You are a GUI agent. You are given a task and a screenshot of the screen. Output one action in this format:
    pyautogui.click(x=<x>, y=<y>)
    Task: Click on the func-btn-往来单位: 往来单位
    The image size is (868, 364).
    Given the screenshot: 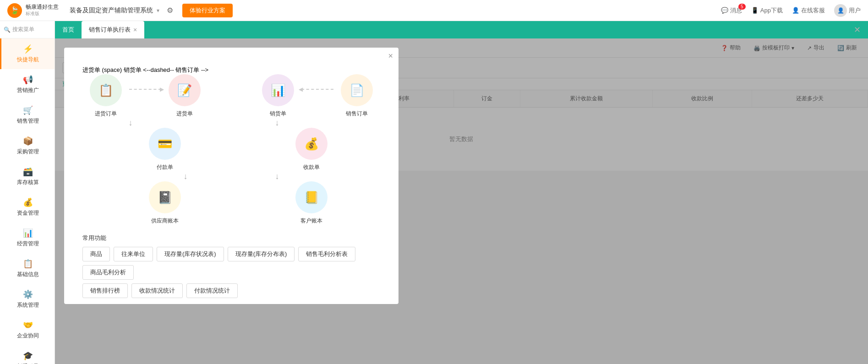 What is the action you would take?
    pyautogui.click(x=133, y=254)
    